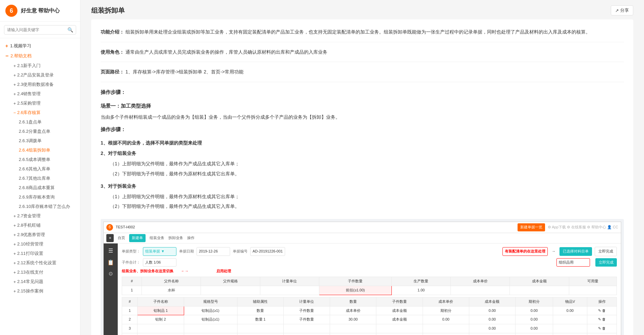 The width and height of the screenshot is (644, 335). What do you see at coordinates (40, 178) in the screenshot?
I see `docs-submenu: + 2.1新手入门 + 2.2产品安装及登录 + 2.3使用前数据准备 + 2.…` at bounding box center [40, 178].